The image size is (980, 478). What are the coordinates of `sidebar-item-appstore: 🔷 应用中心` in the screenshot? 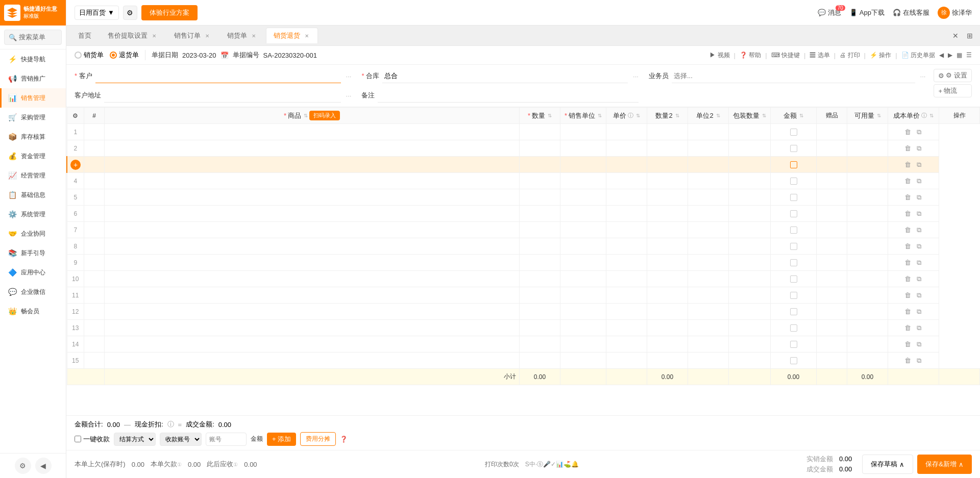 It's located at (33, 272).